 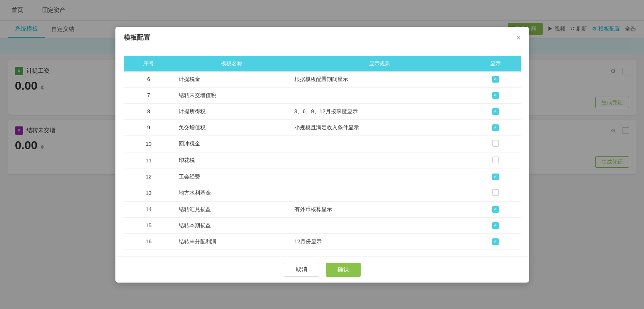 What do you see at coordinates (322, 127) in the screenshot?
I see `table-row: 9免交增值税小规模且满足收入条件显示` at bounding box center [322, 127].